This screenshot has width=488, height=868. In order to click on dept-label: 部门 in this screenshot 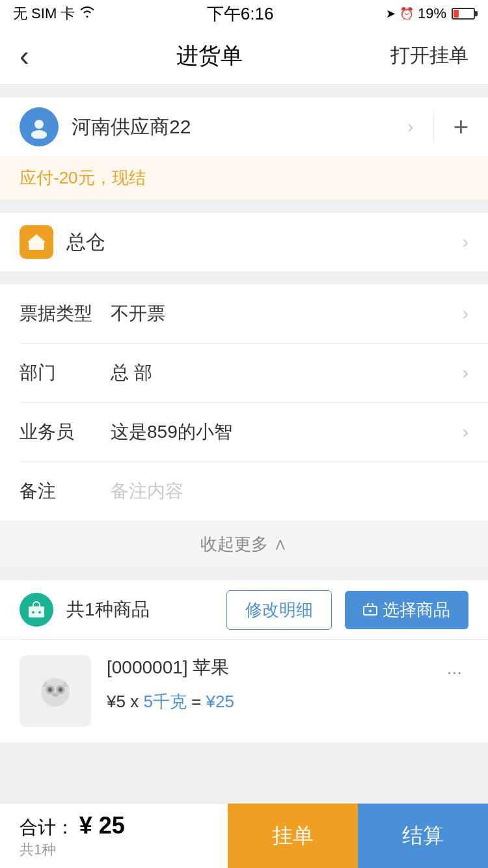, I will do `click(59, 373)`.